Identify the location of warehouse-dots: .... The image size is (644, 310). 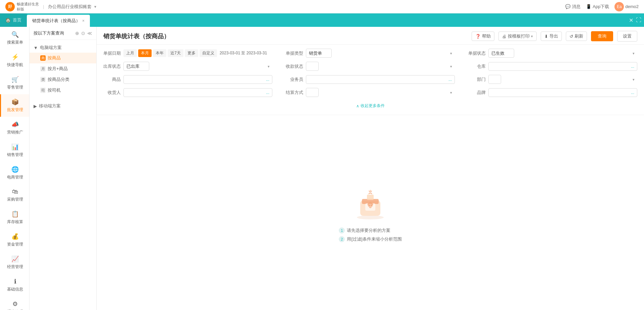
(633, 66).